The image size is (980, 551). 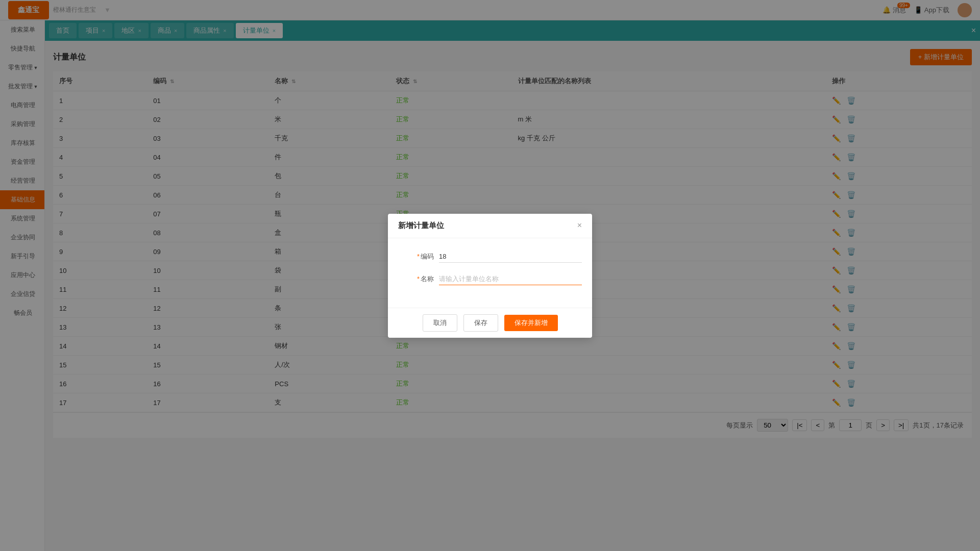 I want to click on cancel-button: 取消, so click(x=440, y=323).